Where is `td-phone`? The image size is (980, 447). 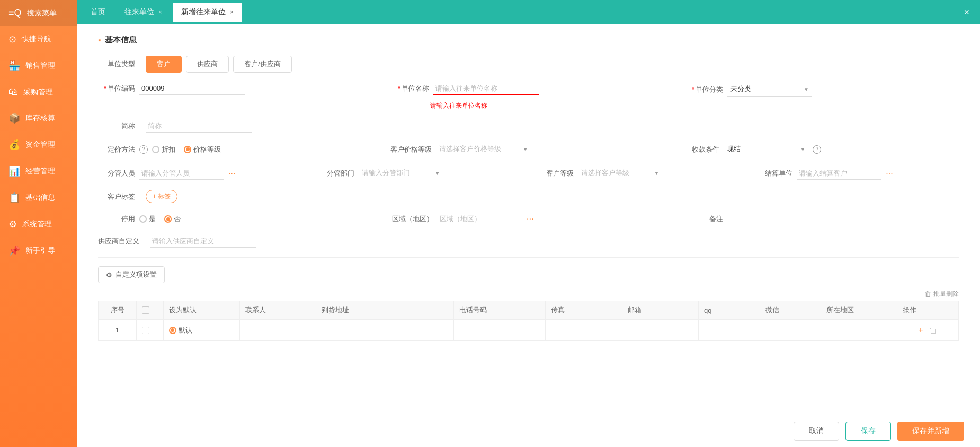 td-phone is located at coordinates (500, 330).